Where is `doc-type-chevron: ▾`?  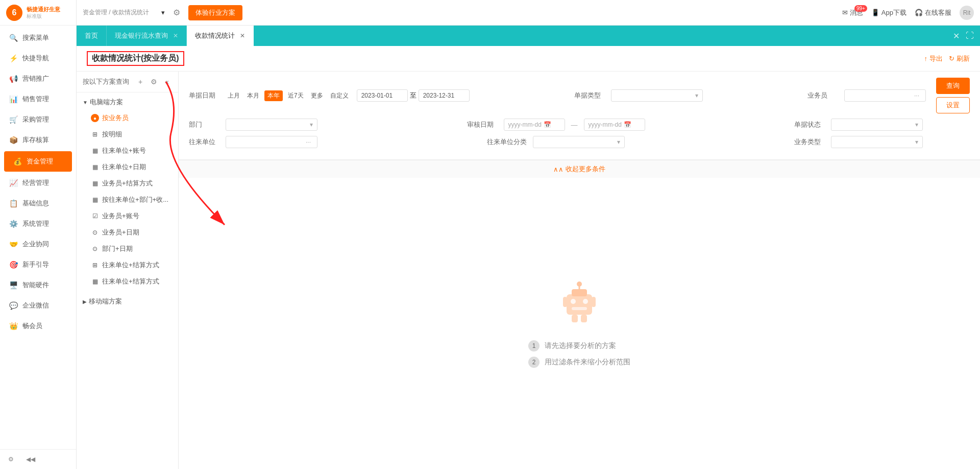 doc-type-chevron: ▾ is located at coordinates (697, 96).